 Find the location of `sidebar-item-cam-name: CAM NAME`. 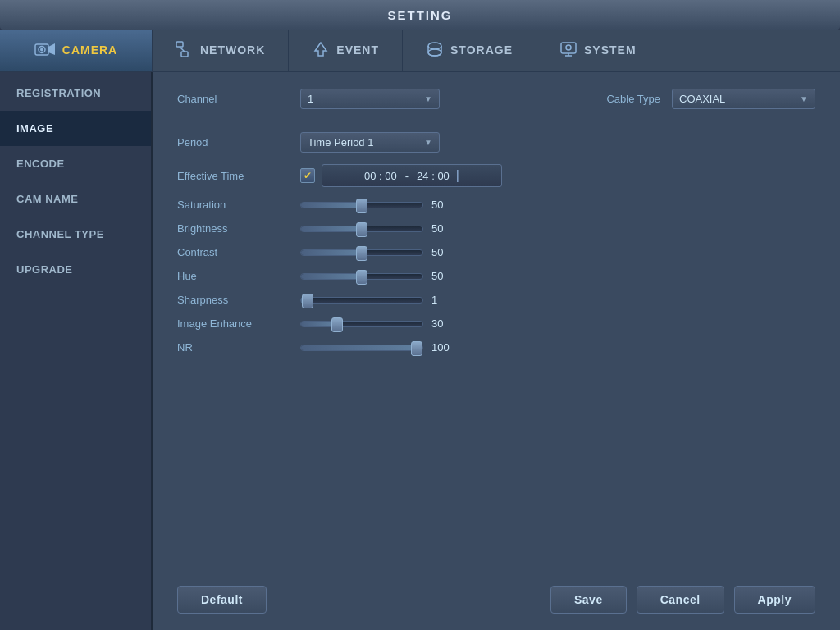

sidebar-item-cam-name: CAM NAME is located at coordinates (75, 199).